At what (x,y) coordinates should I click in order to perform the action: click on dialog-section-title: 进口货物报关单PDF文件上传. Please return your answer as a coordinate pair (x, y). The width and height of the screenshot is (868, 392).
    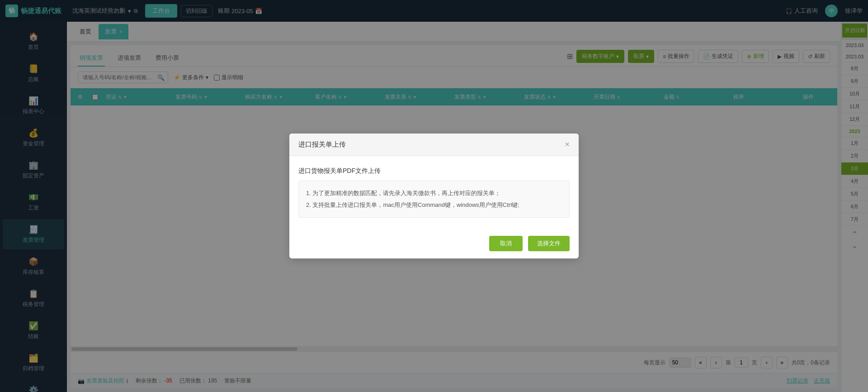
    Looking at the image, I should click on (434, 171).